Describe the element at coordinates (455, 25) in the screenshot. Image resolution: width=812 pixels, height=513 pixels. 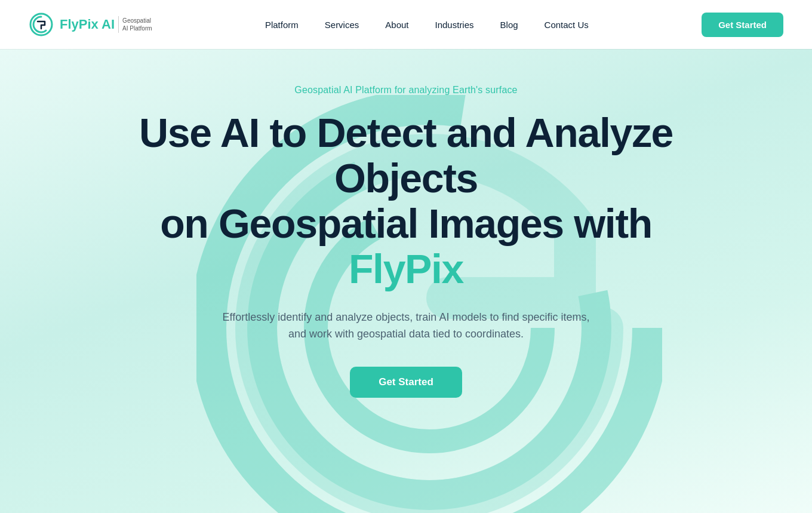
I see `nav-industries: Industries` at that location.